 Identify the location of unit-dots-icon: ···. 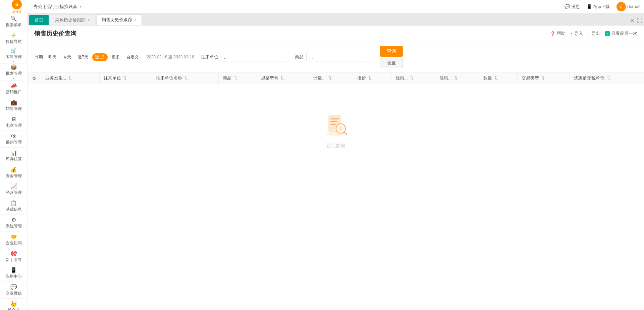
(282, 57).